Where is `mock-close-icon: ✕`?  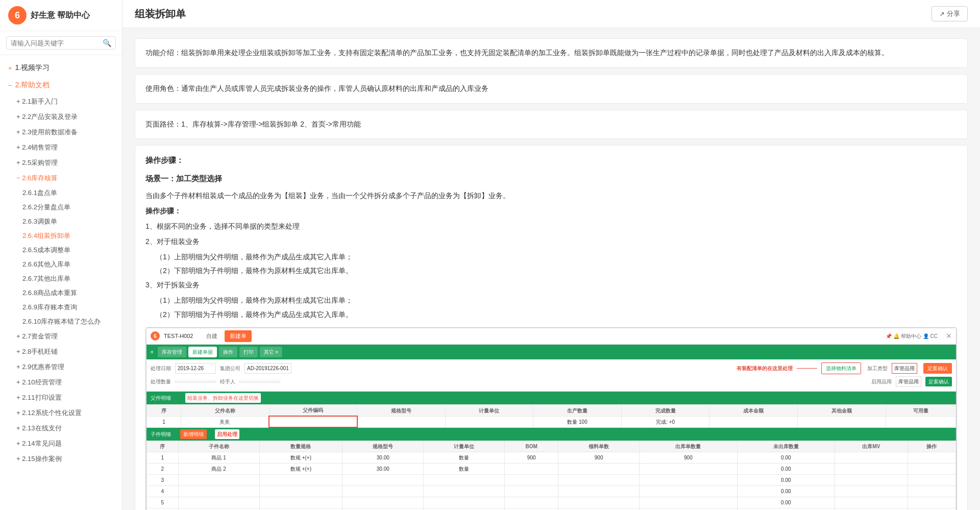 mock-close-icon: ✕ is located at coordinates (949, 336).